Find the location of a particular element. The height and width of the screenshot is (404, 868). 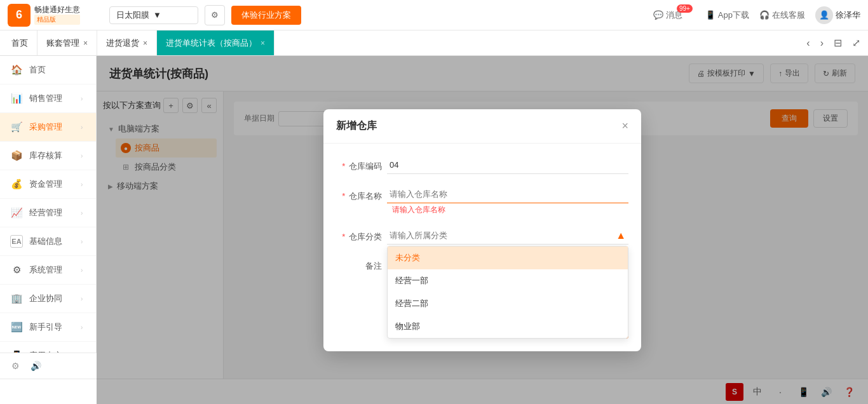

name-error-tip: 请输入仓库名称 is located at coordinates (391, 210).